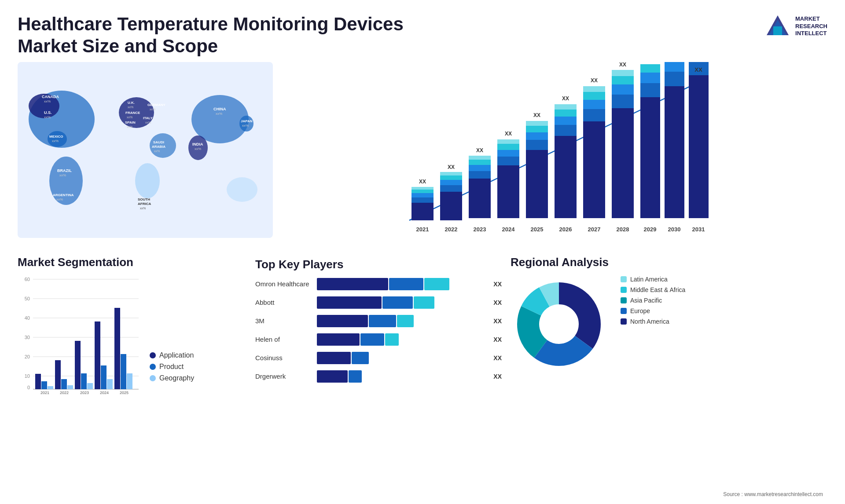  I want to click on legend-dot-application, so click(153, 355).